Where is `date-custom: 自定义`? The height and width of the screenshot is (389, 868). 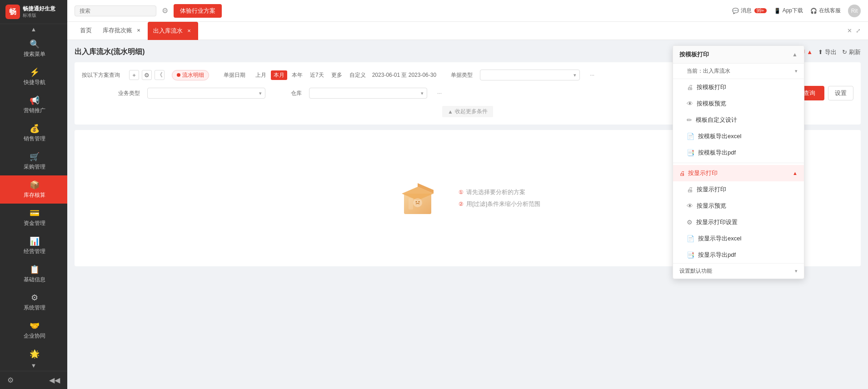
date-custom: 自定义 is located at coordinates (358, 75).